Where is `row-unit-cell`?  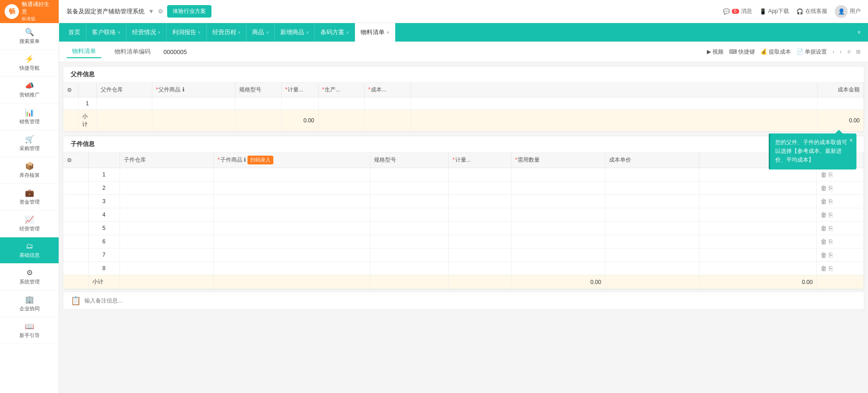 row-unit-cell is located at coordinates (300, 103).